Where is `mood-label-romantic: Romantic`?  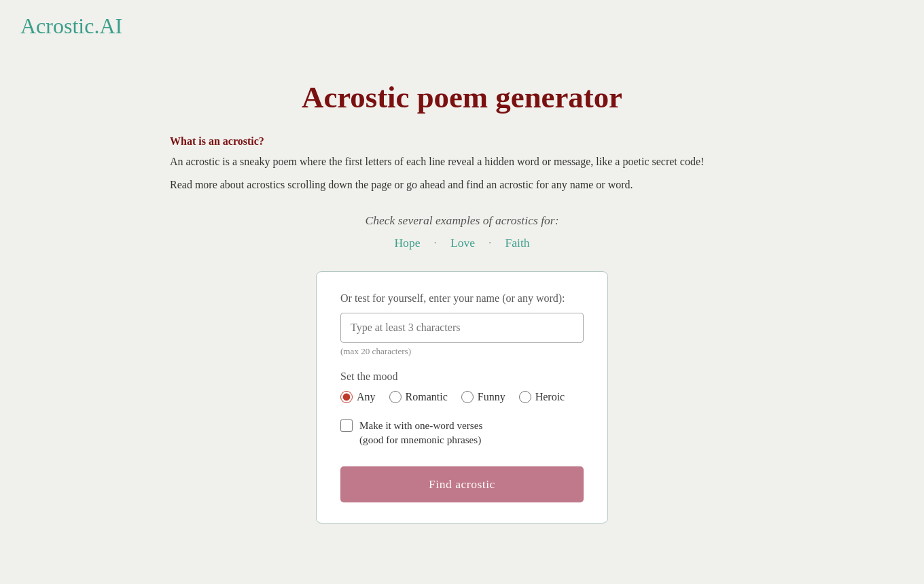 mood-label-romantic: Romantic is located at coordinates (427, 397).